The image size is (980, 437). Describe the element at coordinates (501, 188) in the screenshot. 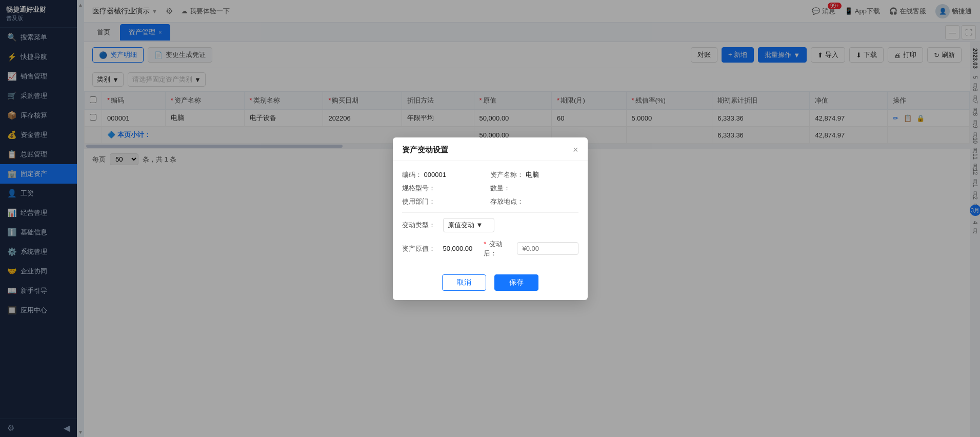

I see `modal-quantity-label: 数量：` at that location.